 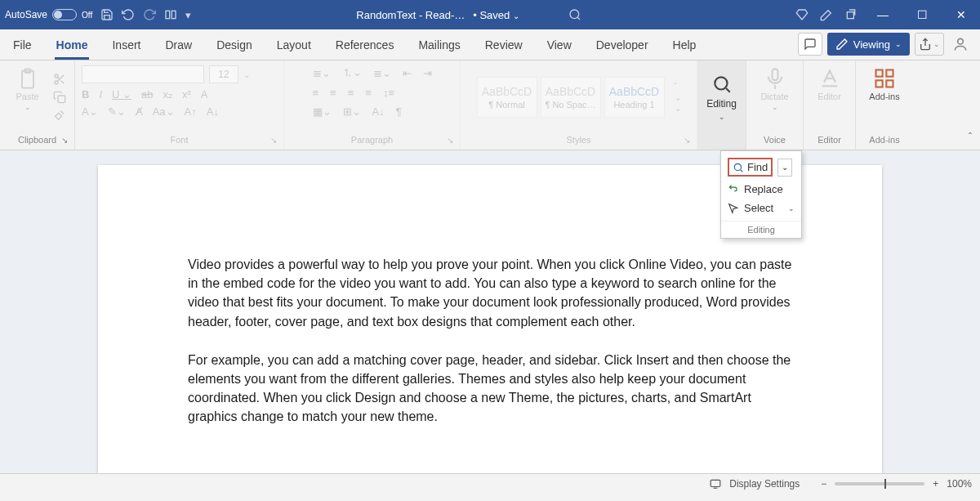 What do you see at coordinates (494, 293) in the screenshot?
I see `paragraph-1: Video provides a powerful way to help yo…` at bounding box center [494, 293].